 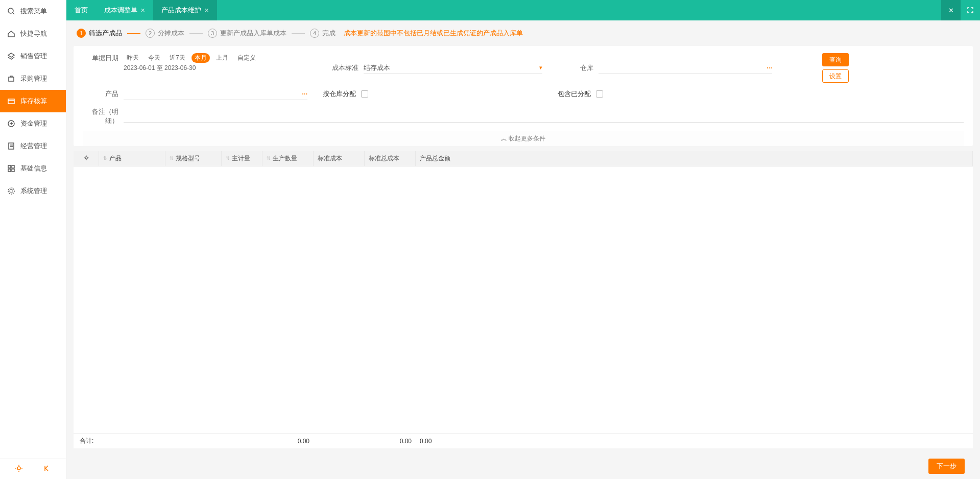 What do you see at coordinates (34, 79) in the screenshot?
I see `sidebar-label: 采购管理` at bounding box center [34, 79].